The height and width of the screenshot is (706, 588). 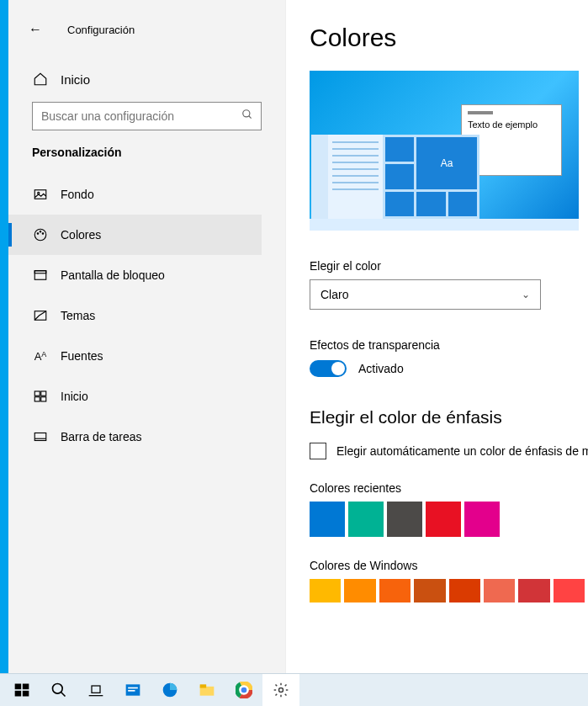 What do you see at coordinates (449, 369) in the screenshot?
I see `transparency-row: Activado` at bounding box center [449, 369].